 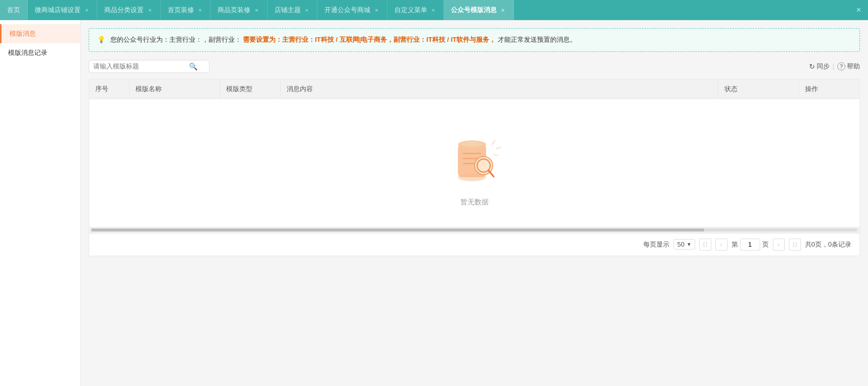 What do you see at coordinates (858, 10) in the screenshot?
I see `close-all-button: ×` at bounding box center [858, 10].